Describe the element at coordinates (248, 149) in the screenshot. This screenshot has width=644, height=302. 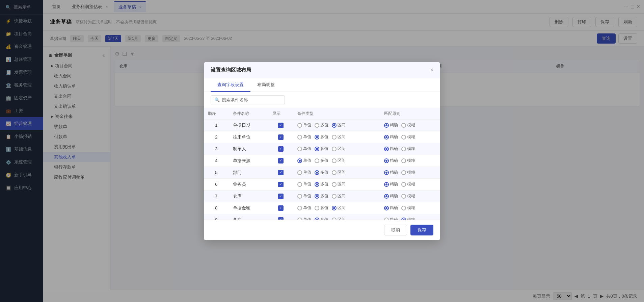
I see `cell-name: 制单人` at that location.